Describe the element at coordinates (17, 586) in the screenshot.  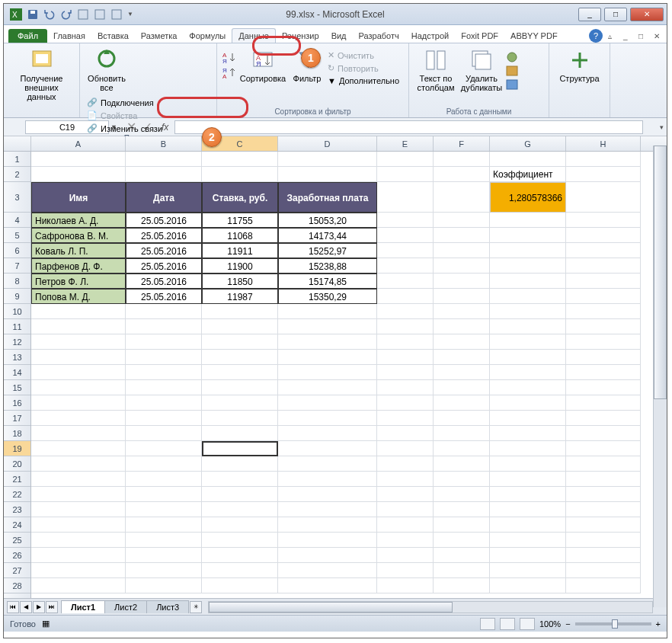
I see `row-header-28: 28` at that location.